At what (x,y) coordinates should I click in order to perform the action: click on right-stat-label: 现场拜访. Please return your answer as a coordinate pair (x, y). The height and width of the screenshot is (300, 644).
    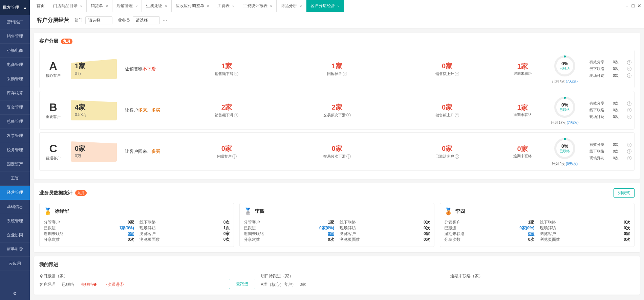
    Looking at the image, I should click on (597, 76).